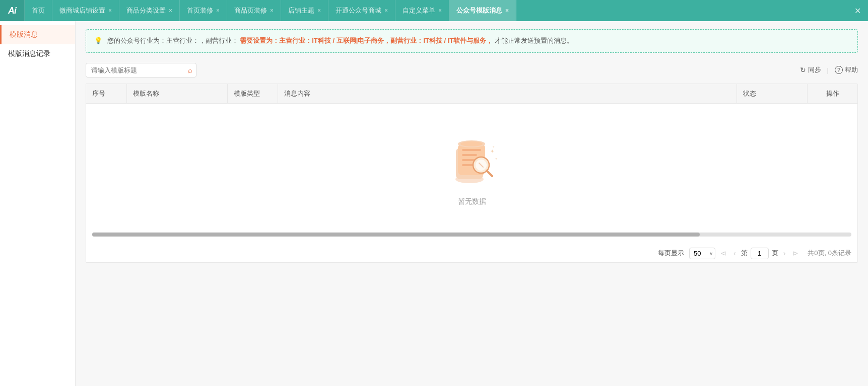  I want to click on th-name: 模版名称, so click(177, 94).